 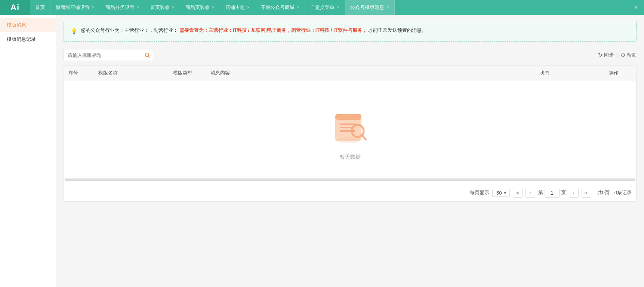 I want to click on nav-tab-open-wechat-shop: 开通公众号商城×, so click(x=280, y=7).